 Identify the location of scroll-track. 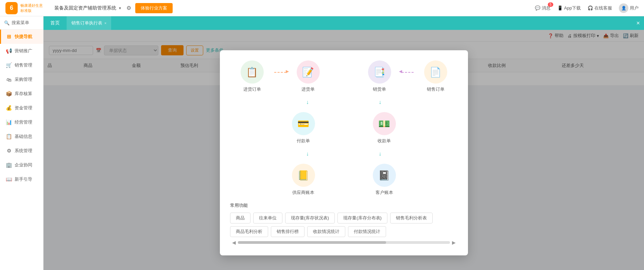
(344, 242).